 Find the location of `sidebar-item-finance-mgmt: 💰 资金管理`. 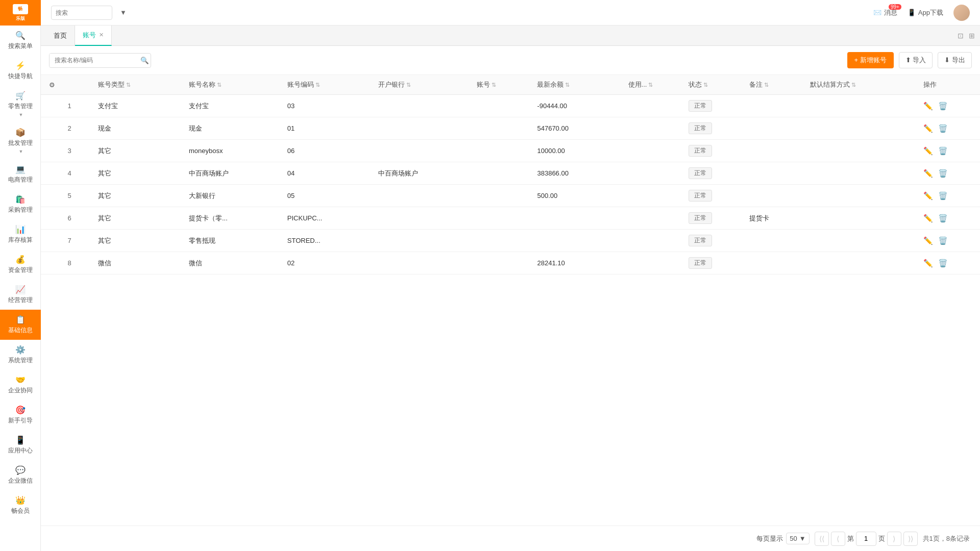

sidebar-item-finance-mgmt: 💰 资金管理 is located at coordinates (20, 264).